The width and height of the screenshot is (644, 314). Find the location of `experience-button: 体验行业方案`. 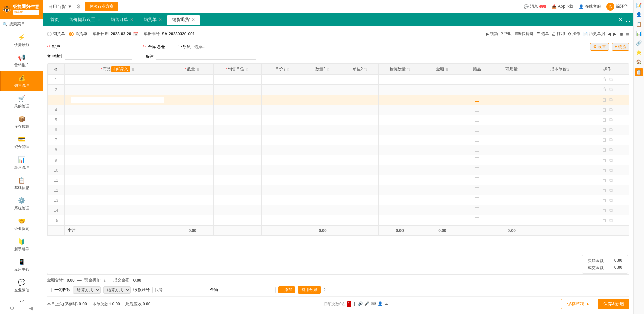

experience-button: 体验行业方案 is located at coordinates (102, 7).